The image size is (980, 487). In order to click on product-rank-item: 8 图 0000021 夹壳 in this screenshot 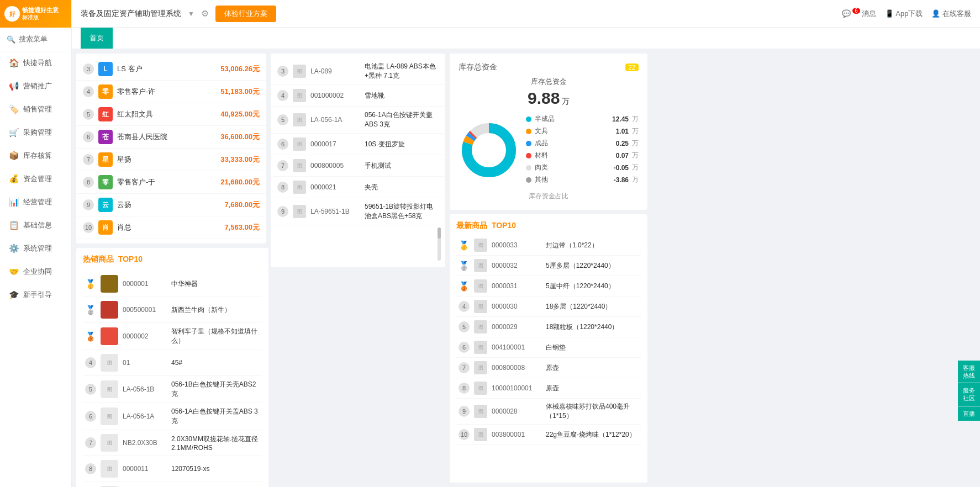, I will do `click(358, 188)`.